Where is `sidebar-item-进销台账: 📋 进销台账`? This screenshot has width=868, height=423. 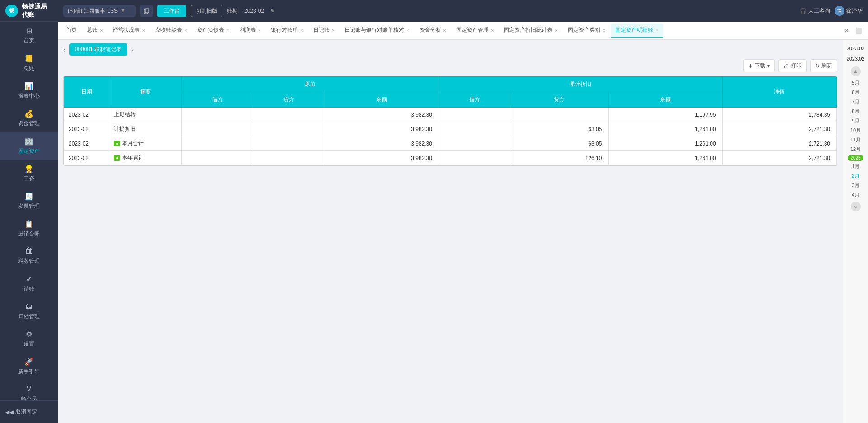
sidebar-item-进销台账: 📋 进销台账 is located at coordinates (29, 229).